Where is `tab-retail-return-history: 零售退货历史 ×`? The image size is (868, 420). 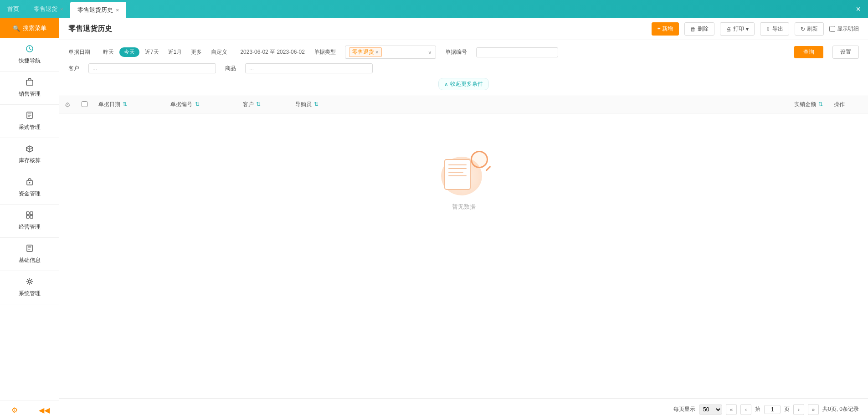
tab-retail-return-history: 零售退货历史 × is located at coordinates (98, 10).